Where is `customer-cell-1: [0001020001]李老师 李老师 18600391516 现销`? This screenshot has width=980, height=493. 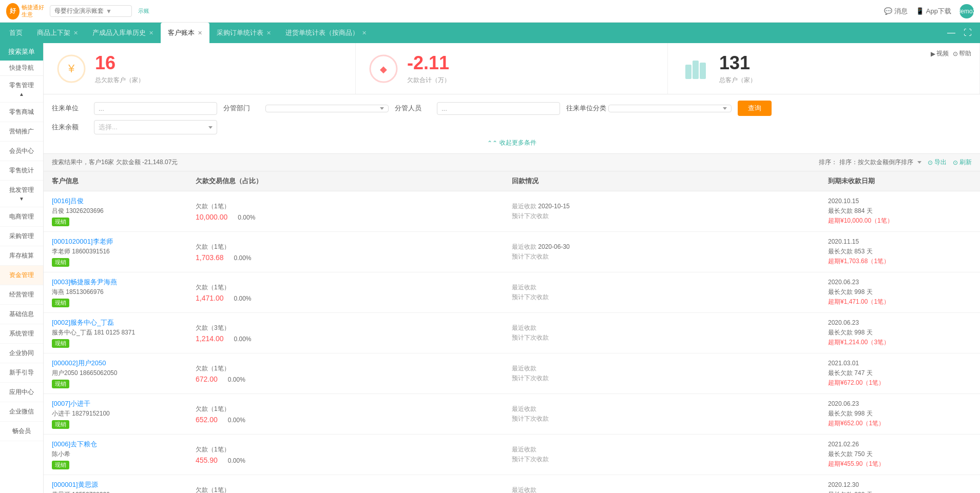
customer-cell-1: [0001020001]李老师 李老师 18600391516 现销 is located at coordinates (124, 252).